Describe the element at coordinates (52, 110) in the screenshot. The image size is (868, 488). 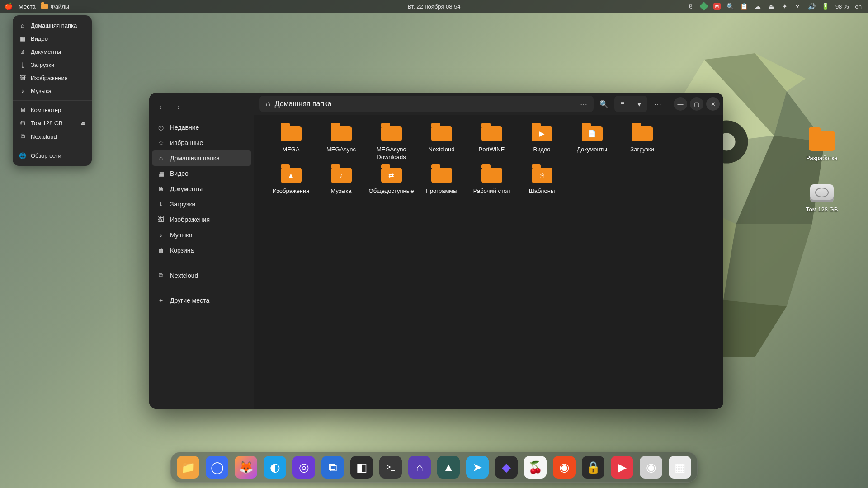
I see `places-mount: 🖥Компьютер` at that location.